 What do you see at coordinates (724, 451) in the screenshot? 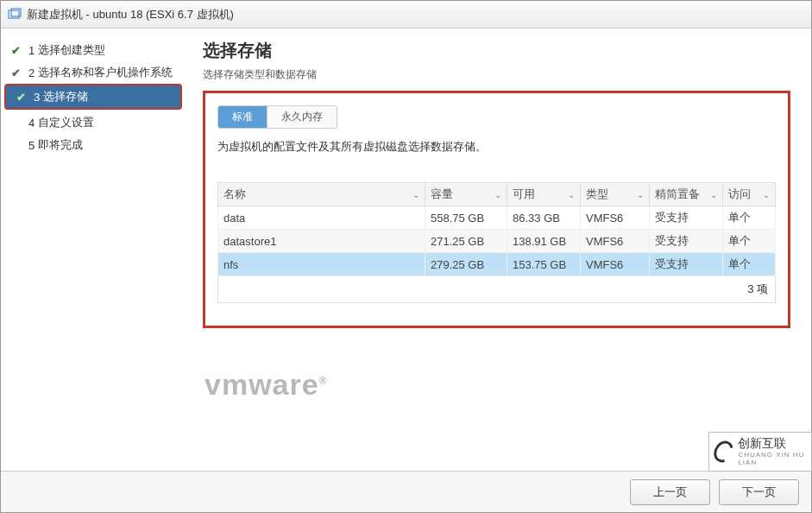
I see `logo-icon` at bounding box center [724, 451].